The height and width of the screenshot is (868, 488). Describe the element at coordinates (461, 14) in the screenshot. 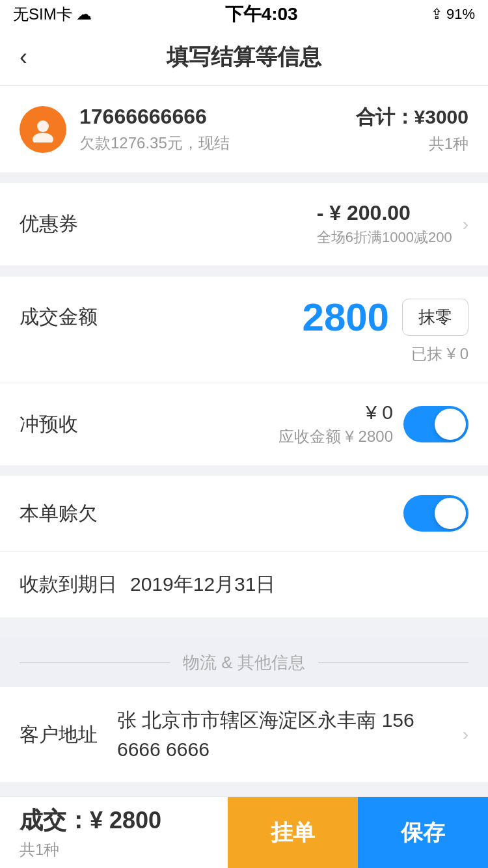

I see `battery-percent: 91%` at that location.